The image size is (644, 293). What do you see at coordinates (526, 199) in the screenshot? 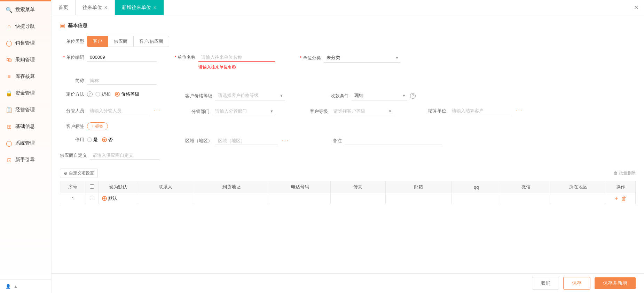
I see `row-wechat-input` at bounding box center [526, 199].